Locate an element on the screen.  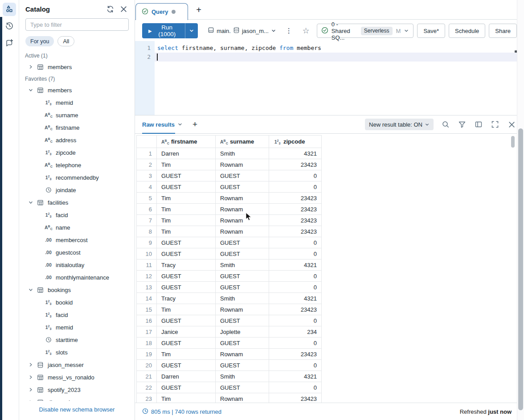
row-number: 4 is located at coordinates (147, 187).